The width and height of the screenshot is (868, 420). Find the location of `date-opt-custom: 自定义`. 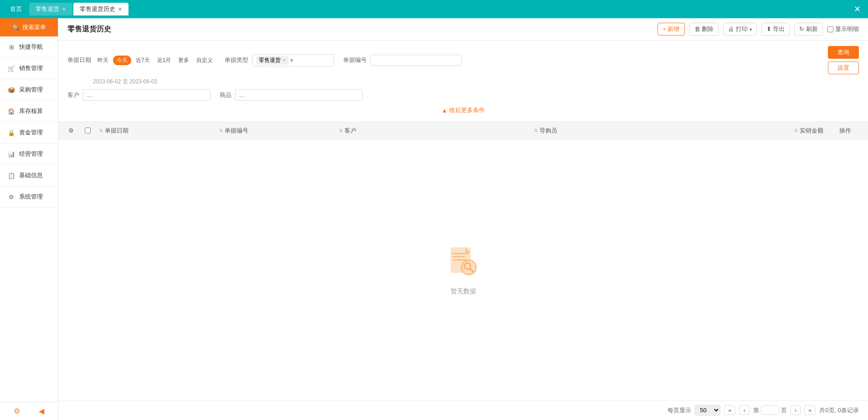

date-opt-custom: 自定义 is located at coordinates (205, 60).